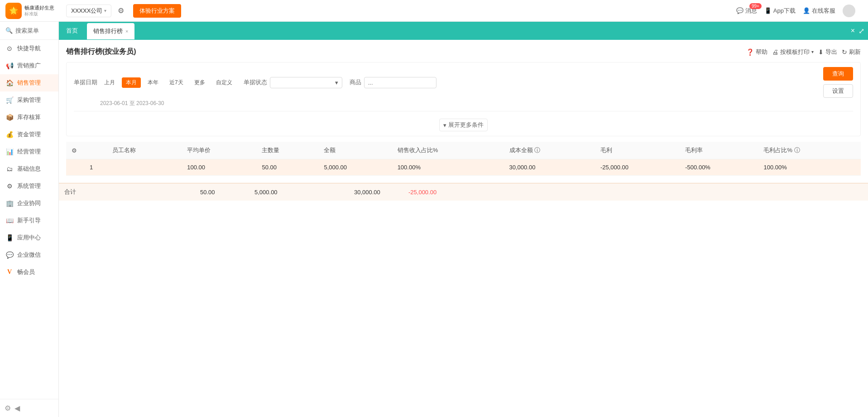 This screenshot has height=417, width=868. What do you see at coordinates (306, 82) in the screenshot?
I see `status-select: ▾` at bounding box center [306, 82].